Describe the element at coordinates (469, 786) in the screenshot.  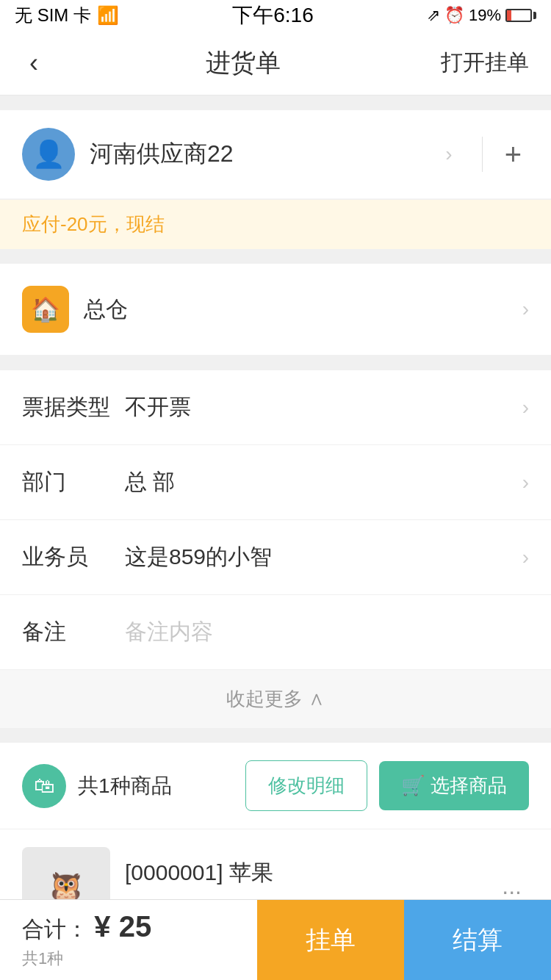
I see `select-product-label: 选择商品` at that location.